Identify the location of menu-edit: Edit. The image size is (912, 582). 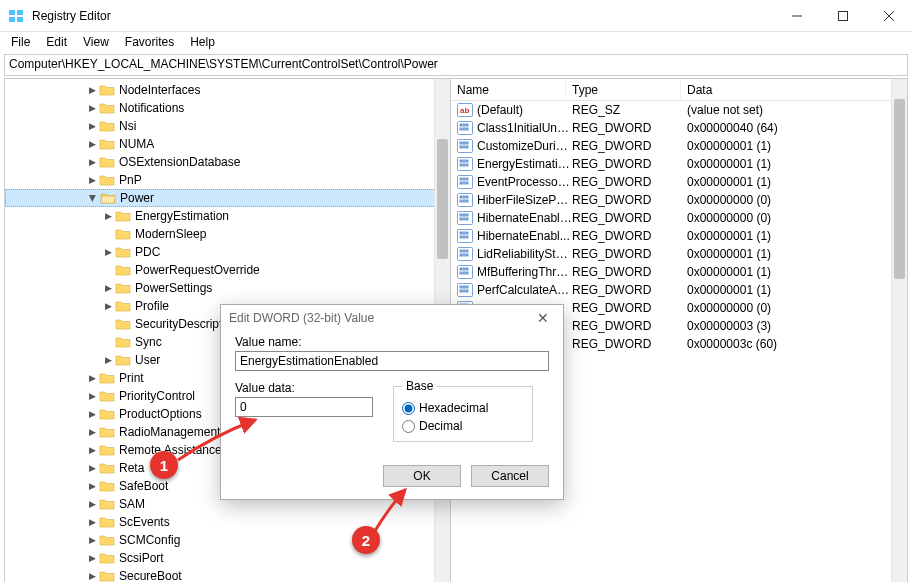
(56, 42).